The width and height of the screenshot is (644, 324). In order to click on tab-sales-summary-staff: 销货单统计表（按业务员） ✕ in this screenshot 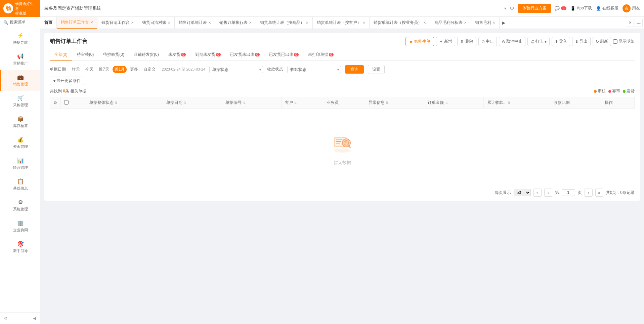, I will do `click(400, 23)`.